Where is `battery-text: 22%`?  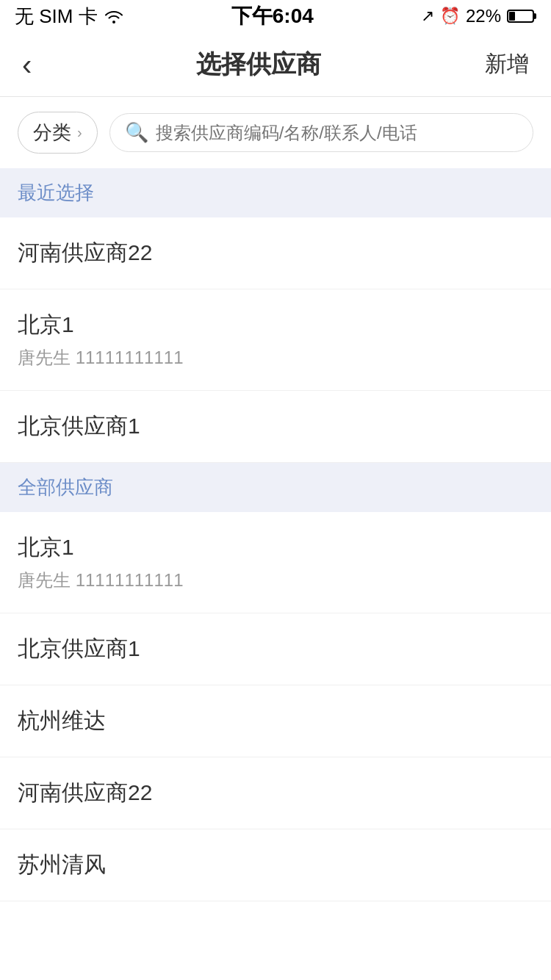 battery-text: 22% is located at coordinates (483, 16).